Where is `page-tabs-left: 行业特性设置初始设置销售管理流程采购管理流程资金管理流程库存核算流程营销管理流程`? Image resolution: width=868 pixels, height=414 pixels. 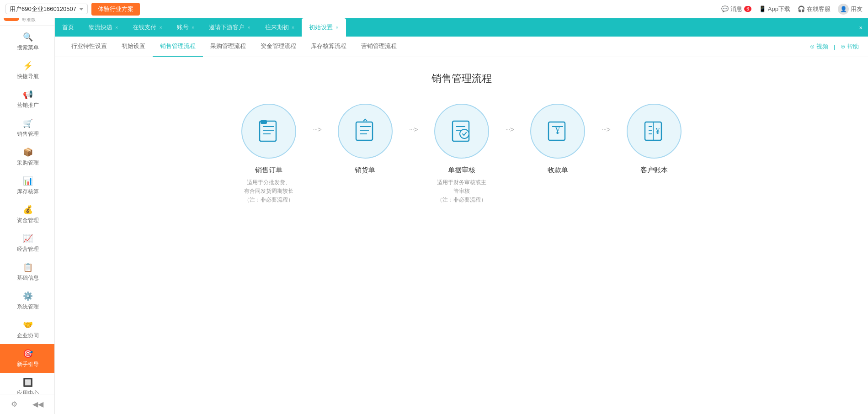
page-tabs-left: 行业特性设置初始设置销售管理流程采购管理流程资金管理流程库存核算流程营销管理流程 is located at coordinates (234, 47).